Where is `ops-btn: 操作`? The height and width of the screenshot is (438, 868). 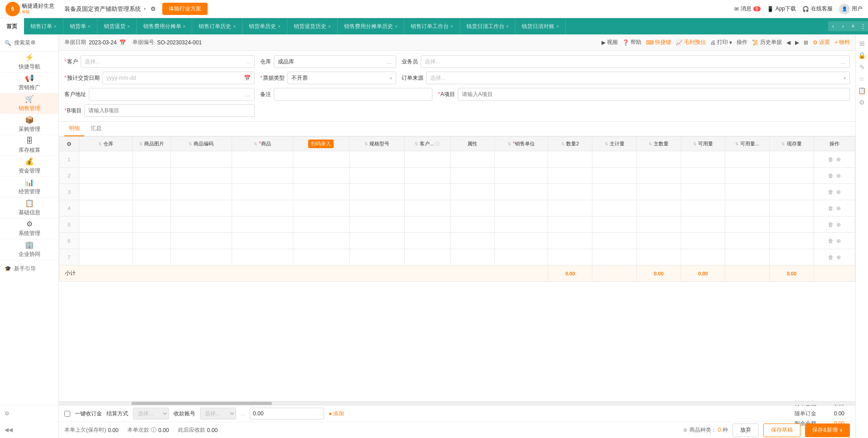
ops-btn: 操作 is located at coordinates (742, 43).